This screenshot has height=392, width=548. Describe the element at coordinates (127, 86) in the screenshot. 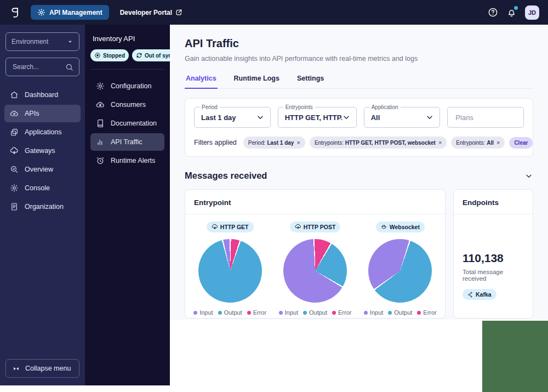

I see `api-item-configuration: Configuration` at that location.